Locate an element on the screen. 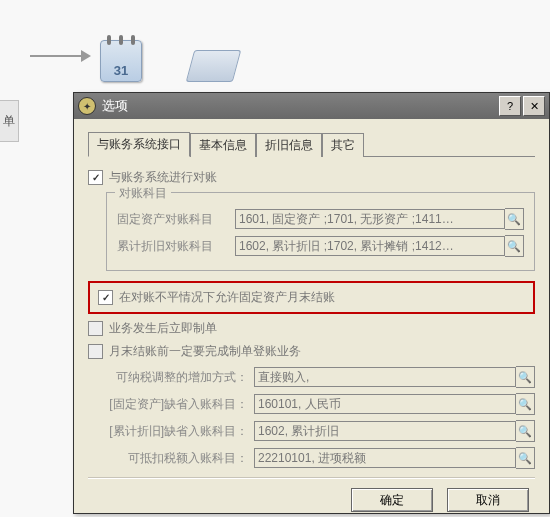 This screenshot has height=517, width=550. tab-strip: 与账务系统接口 基本信息 折旧信息 其它 is located at coordinates (312, 144).